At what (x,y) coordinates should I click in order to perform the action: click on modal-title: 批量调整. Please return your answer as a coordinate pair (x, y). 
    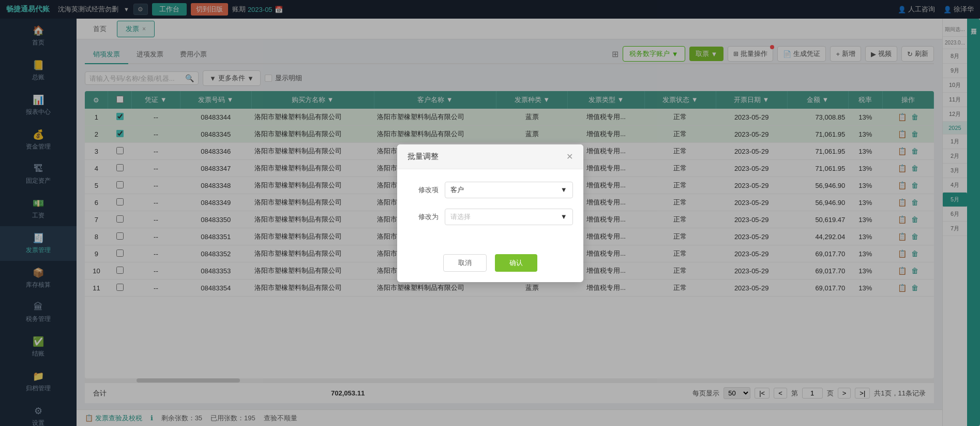
    Looking at the image, I should click on (423, 156).